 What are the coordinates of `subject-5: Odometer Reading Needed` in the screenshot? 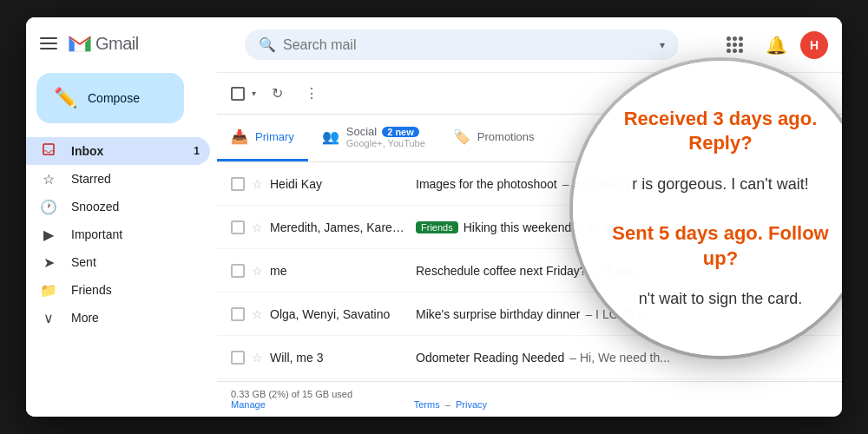 It's located at (490, 358).